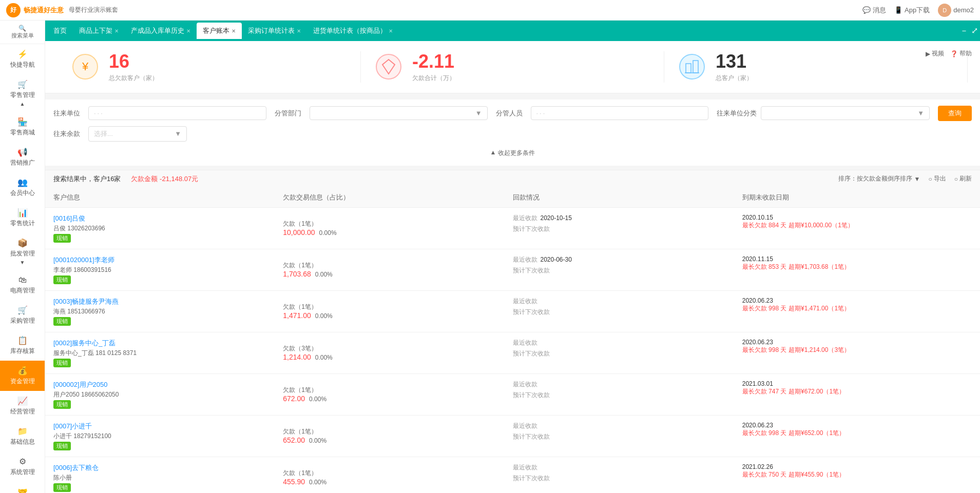 The height and width of the screenshot is (493, 980). Describe the element at coordinates (964, 31) in the screenshot. I see `tab-minimize-icon: －` at that location.